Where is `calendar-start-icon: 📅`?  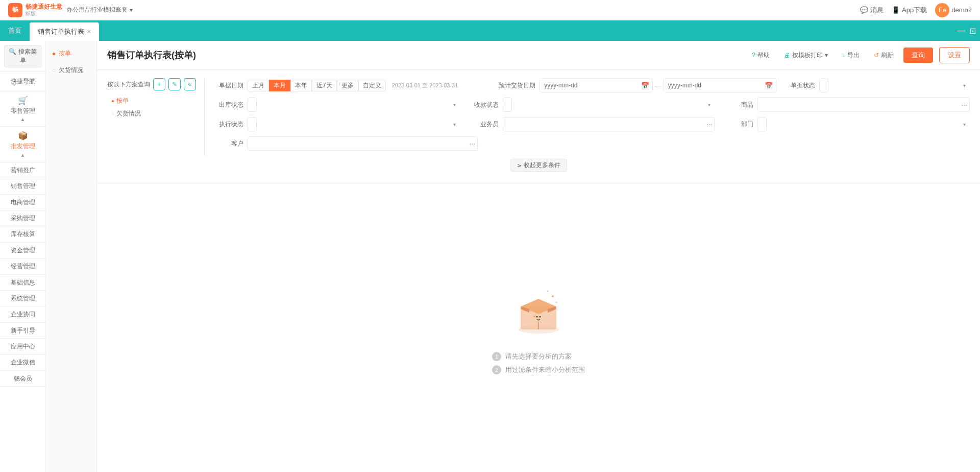
calendar-start-icon: 📅 is located at coordinates (645, 86).